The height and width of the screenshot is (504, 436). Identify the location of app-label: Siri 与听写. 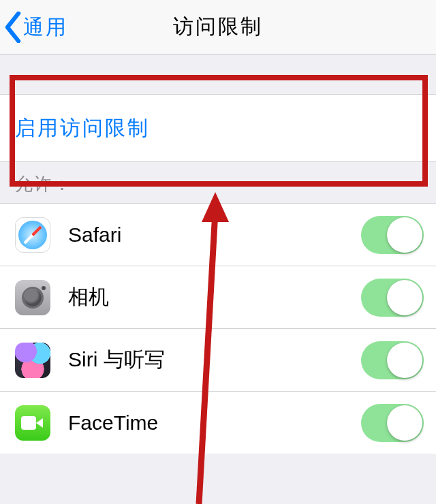
(215, 360).